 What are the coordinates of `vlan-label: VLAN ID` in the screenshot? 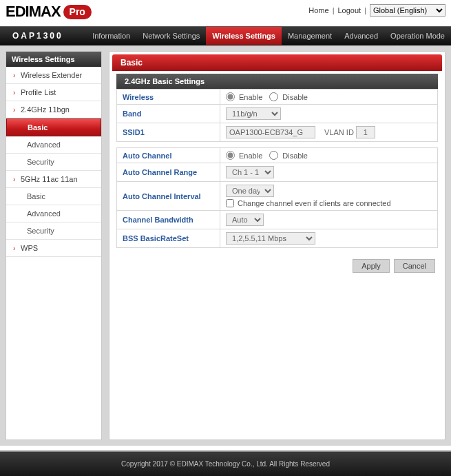 It's located at (339, 132).